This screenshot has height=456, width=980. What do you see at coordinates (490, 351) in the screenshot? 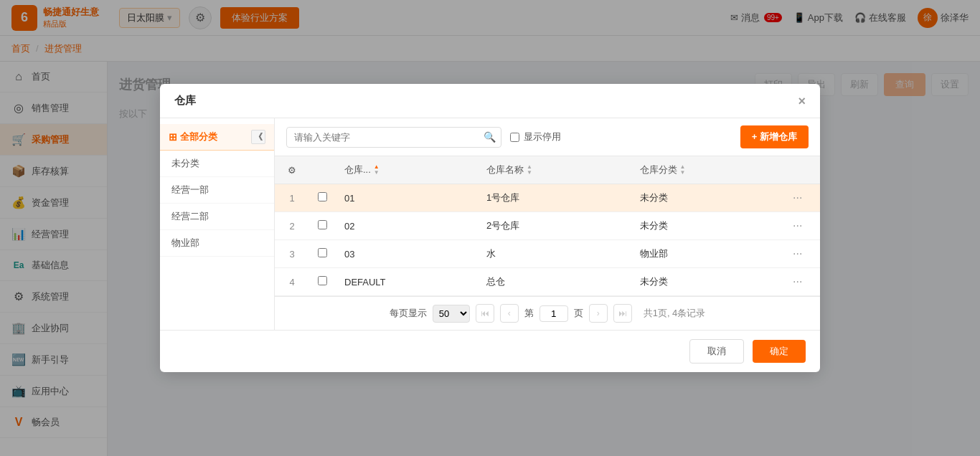
I see `modal-footer: 取消 确定` at bounding box center [490, 351].